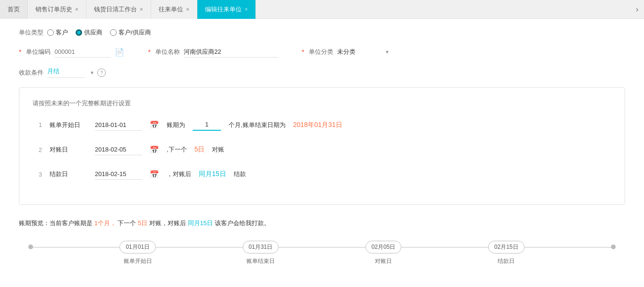 This screenshot has height=287, width=644. What do you see at coordinates (38, 52) in the screenshot?
I see `unit-code-label: 单位编码` at bounding box center [38, 52].